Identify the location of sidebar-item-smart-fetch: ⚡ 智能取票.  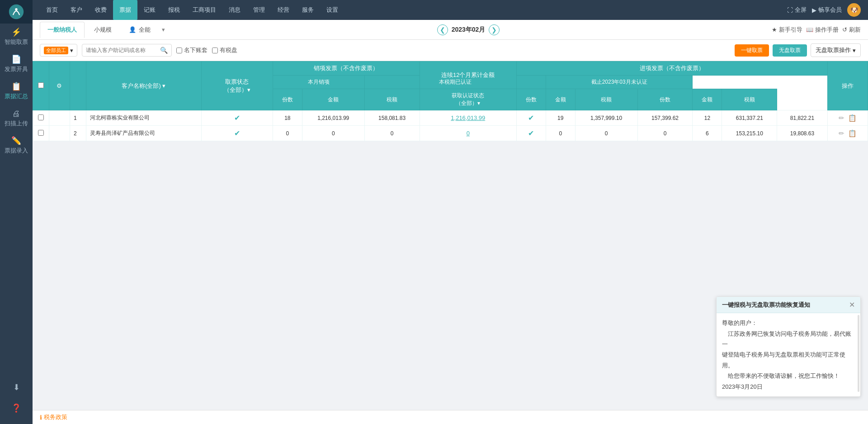
(16, 37).